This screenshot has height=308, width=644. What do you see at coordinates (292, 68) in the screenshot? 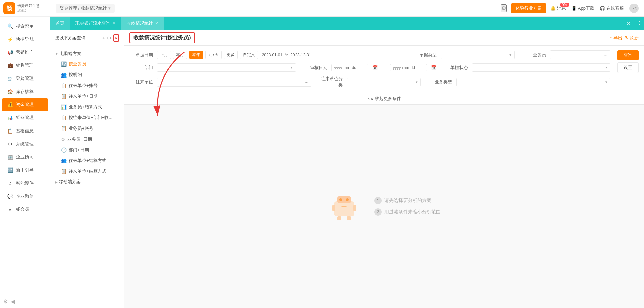
I see `dept-chevron-icon: ▾` at bounding box center [292, 68].